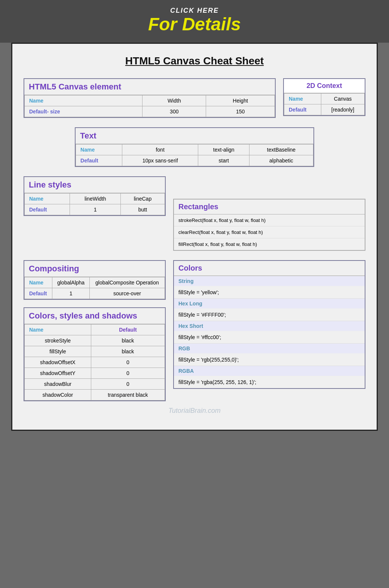 The height and width of the screenshot is (588, 389). Describe the element at coordinates (269, 314) in the screenshot. I see `colors-hexlong-code: fillStyle = '#FFFF00';` at that location.